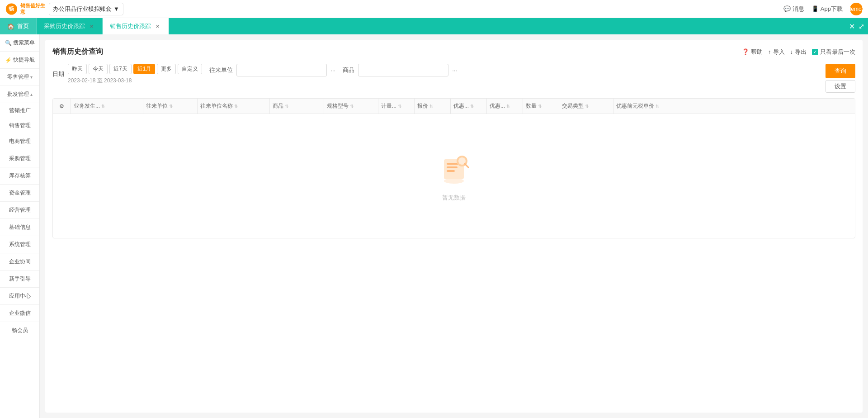 The image size is (868, 418). I want to click on th-settings: ⚙, so click(62, 106).